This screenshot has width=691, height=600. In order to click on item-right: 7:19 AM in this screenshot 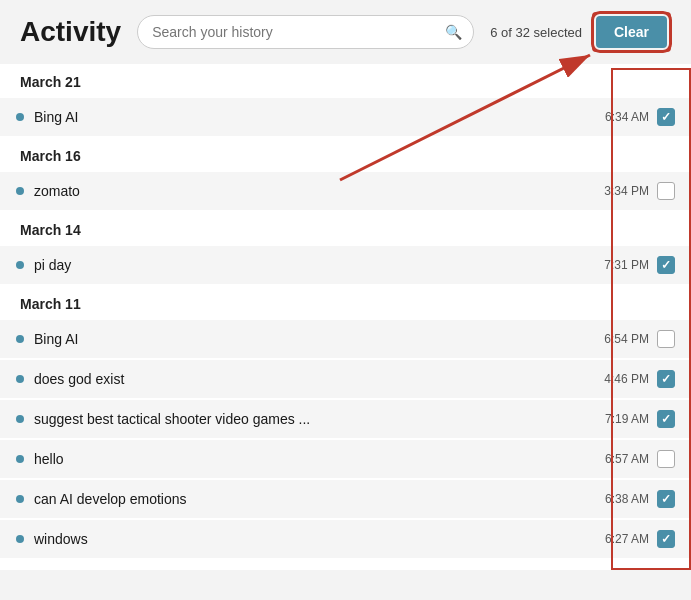, I will do `click(640, 419)`.